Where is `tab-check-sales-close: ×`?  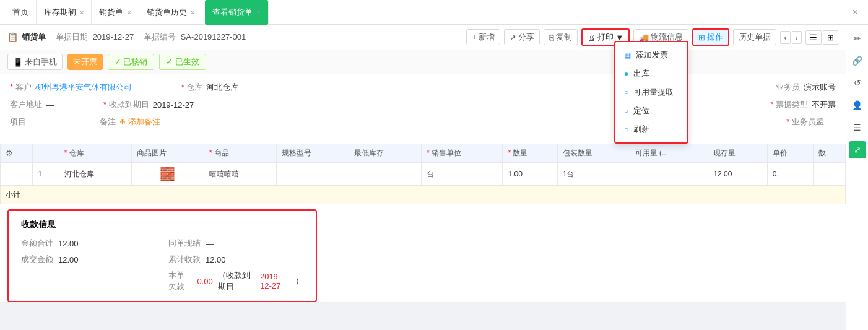 tab-check-sales-close: × is located at coordinates (258, 12).